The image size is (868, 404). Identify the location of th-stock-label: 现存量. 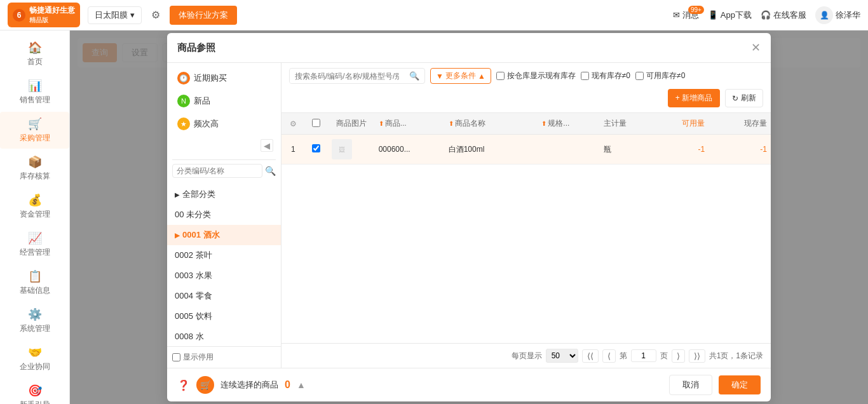
(756, 123).